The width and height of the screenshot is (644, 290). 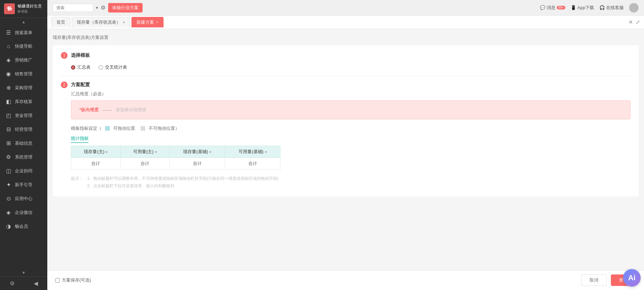 What do you see at coordinates (351, 183) in the screenshot?
I see `tips-section: 提示： 1. 拖动标题栏可以调整布局，不可跨维度或指标区域拖动栏目字段(只能在同…` at bounding box center [351, 183].